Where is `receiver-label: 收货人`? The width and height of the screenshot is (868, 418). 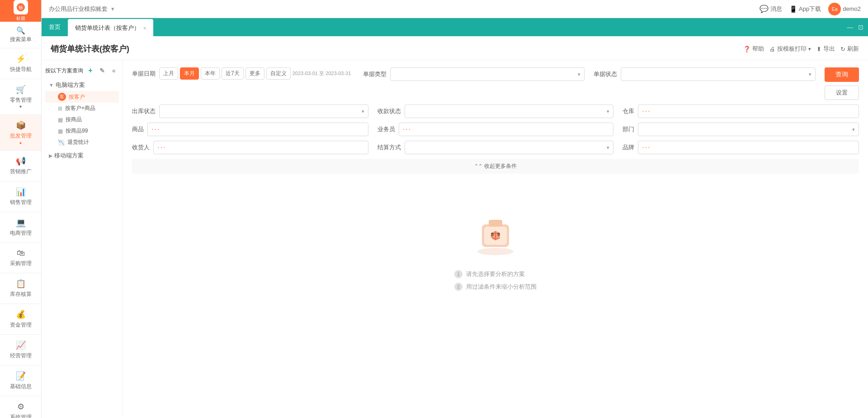
receiver-label: 收货人 is located at coordinates (141, 147).